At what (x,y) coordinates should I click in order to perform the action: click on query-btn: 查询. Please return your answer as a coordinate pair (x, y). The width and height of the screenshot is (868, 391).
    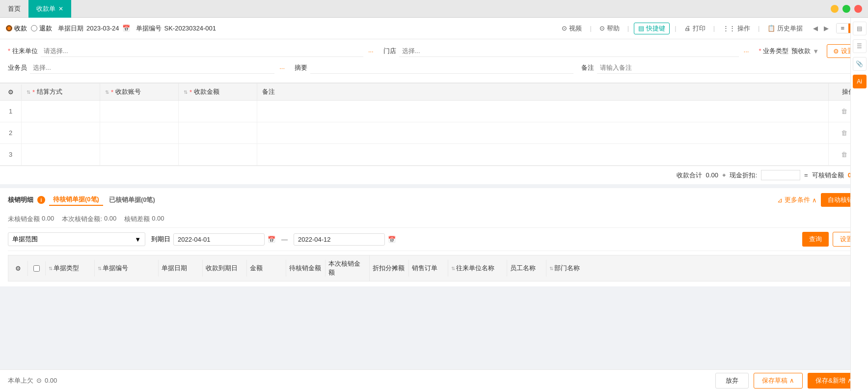
    Looking at the image, I should click on (815, 239).